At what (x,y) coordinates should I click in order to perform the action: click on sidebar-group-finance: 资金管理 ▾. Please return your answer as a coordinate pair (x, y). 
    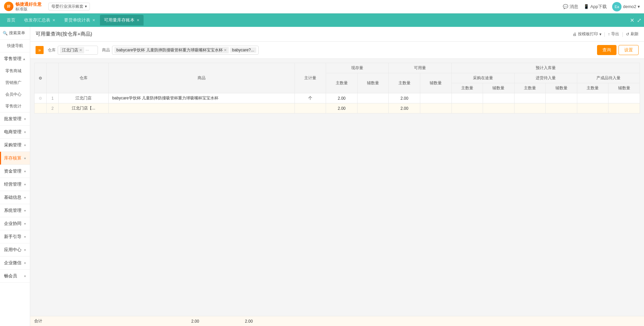
    Looking at the image, I should click on (15, 171).